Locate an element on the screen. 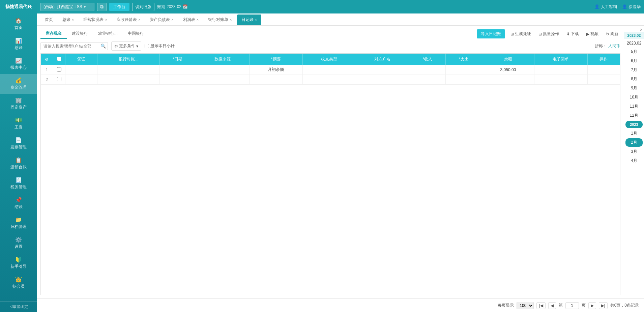 This screenshot has height=312, width=644. sub-tab-china: 中国银行 is located at coordinates (136, 34).